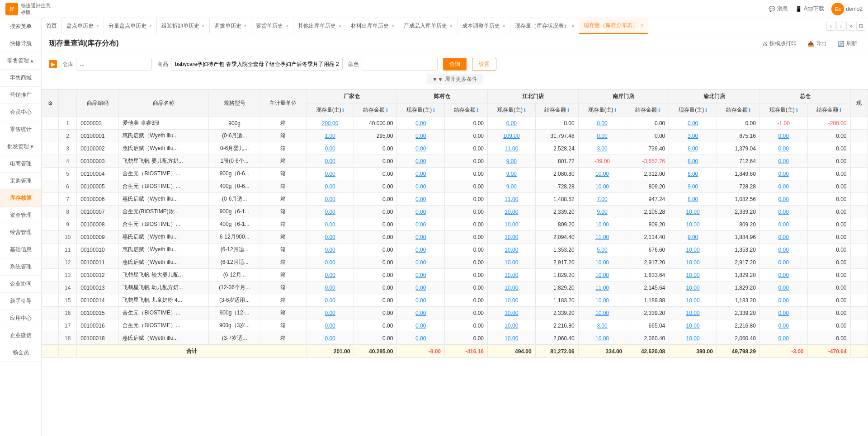  What do you see at coordinates (455, 71) in the screenshot?
I see `filter-area: ▶ 仓库 商品 颜色 查询 设置 ▼▼ 展开更多` at bounding box center [455, 71].